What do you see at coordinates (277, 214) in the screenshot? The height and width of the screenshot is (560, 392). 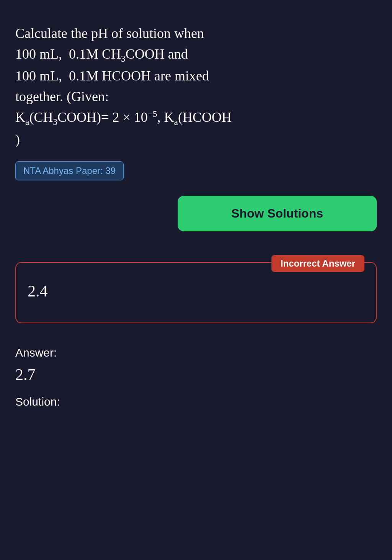 I see `show-solutions-button: Show Solutions` at bounding box center [277, 214].